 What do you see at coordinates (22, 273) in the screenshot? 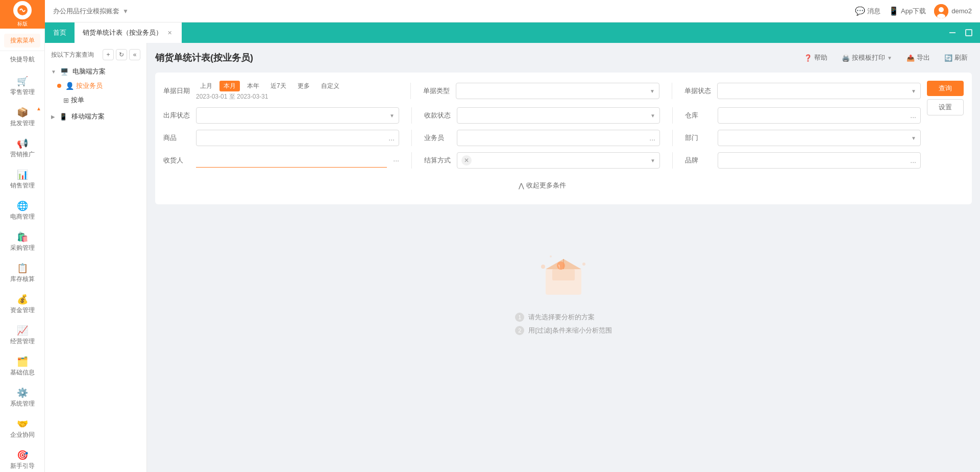
I see `sidebar-item-inventory: 📋 库存核算` at bounding box center [22, 273].